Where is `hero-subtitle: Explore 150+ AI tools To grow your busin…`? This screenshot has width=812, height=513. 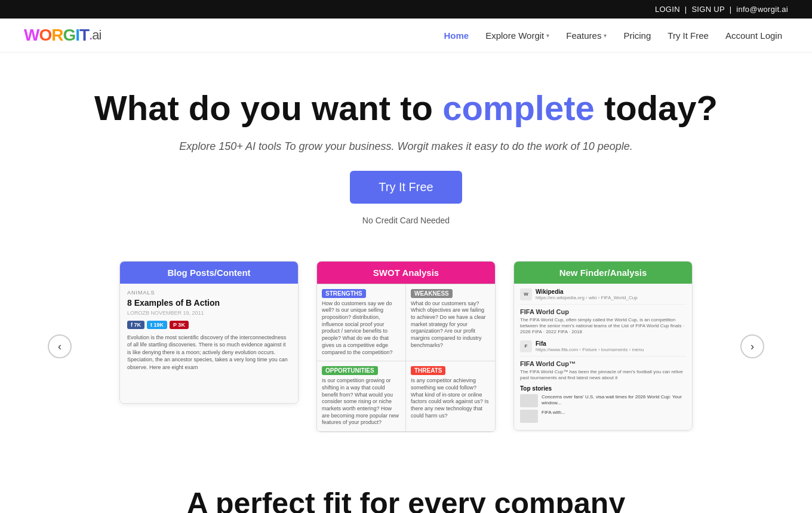 hero-subtitle: Explore 150+ AI tools To grow your busin… is located at coordinates (406, 147).